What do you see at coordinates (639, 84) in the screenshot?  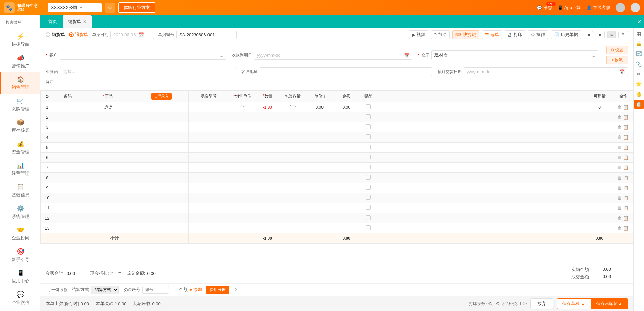 I see `right-btn-star: ⭐` at bounding box center [639, 84].